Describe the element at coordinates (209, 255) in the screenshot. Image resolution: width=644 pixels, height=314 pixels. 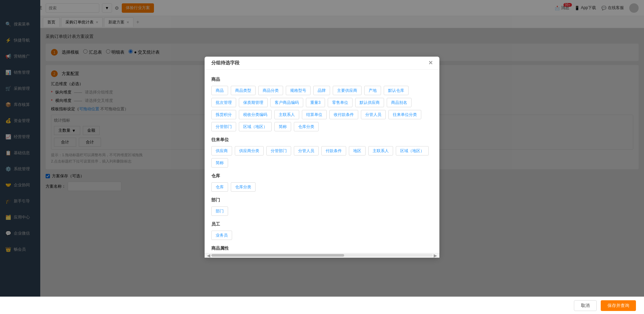
I see `scroll-left-btn: ◀` at that location.